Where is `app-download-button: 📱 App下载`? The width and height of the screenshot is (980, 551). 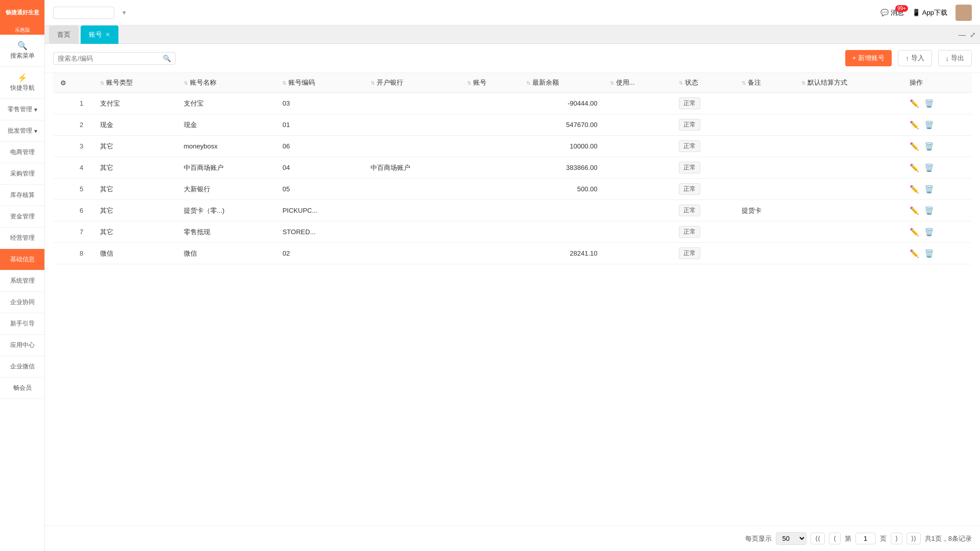
app-download-button: 📱 App下载 is located at coordinates (930, 13).